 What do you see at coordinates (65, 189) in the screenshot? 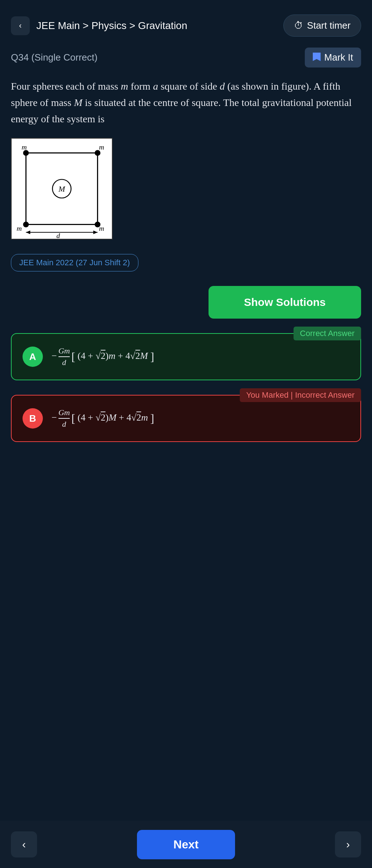
I see `diagram-container: M m m m m d` at bounding box center [65, 189].